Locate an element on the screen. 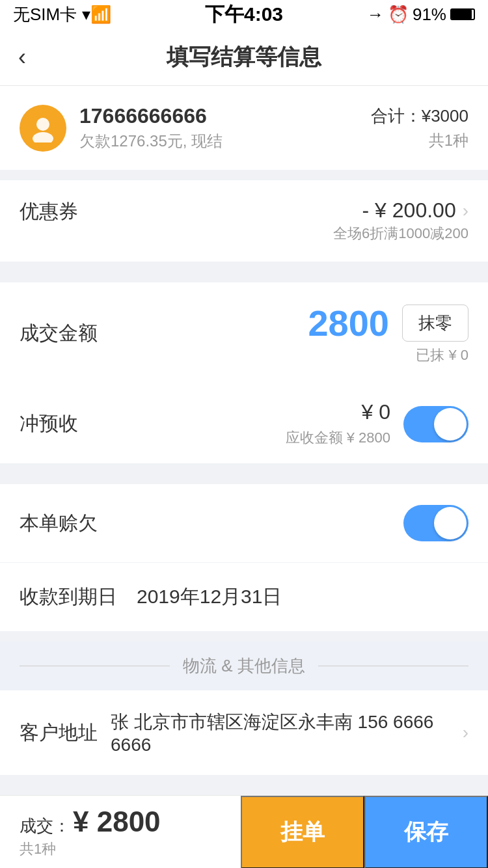 This screenshot has width=488, height=868. chongyu-label: 冲预收 is located at coordinates (49, 424).